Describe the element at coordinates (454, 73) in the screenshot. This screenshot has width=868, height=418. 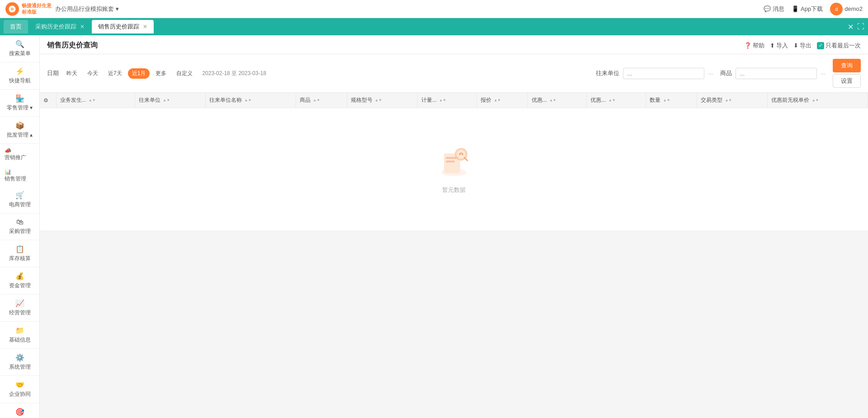
I see `filter-area: 日期 昨天 今天 近7天 近1月 更多 自定义 2023-02-18 至 202…` at that location.